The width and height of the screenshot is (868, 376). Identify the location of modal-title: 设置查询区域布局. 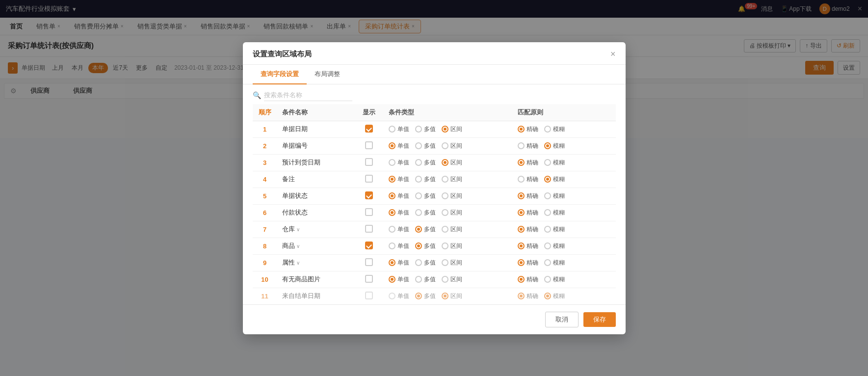
(282, 54).